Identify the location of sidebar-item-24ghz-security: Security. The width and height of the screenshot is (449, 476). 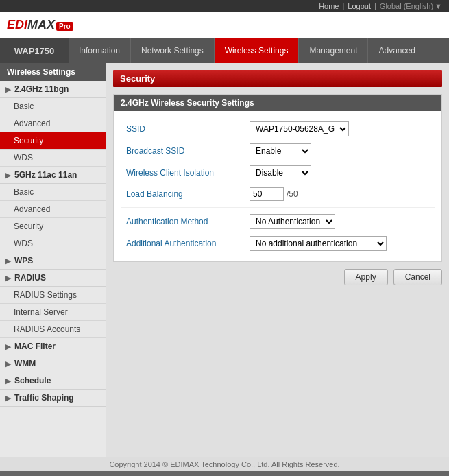
(53, 141).